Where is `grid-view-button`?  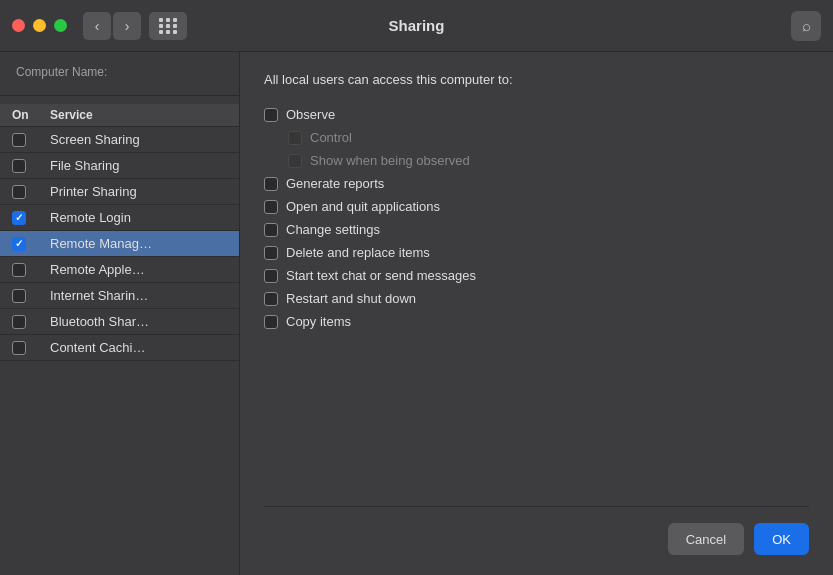
grid-view-button is located at coordinates (168, 26).